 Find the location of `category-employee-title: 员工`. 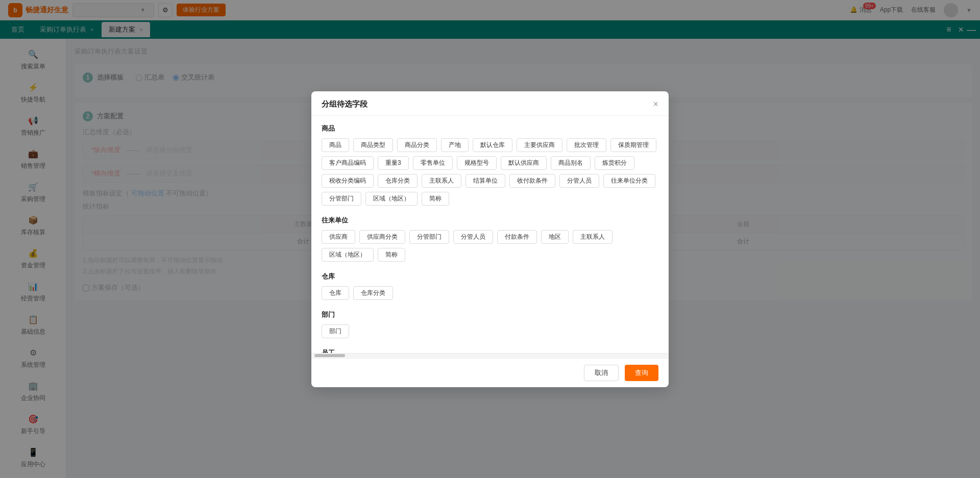

category-employee-title: 员工 is located at coordinates (490, 351).